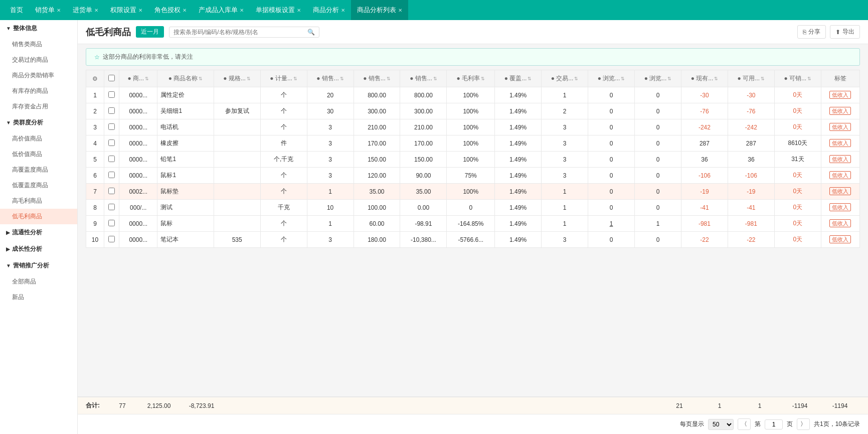 Image resolution: width=868 pixels, height=434 pixels. I want to click on sidebar-item-low-value: 低价值商品, so click(39, 155).